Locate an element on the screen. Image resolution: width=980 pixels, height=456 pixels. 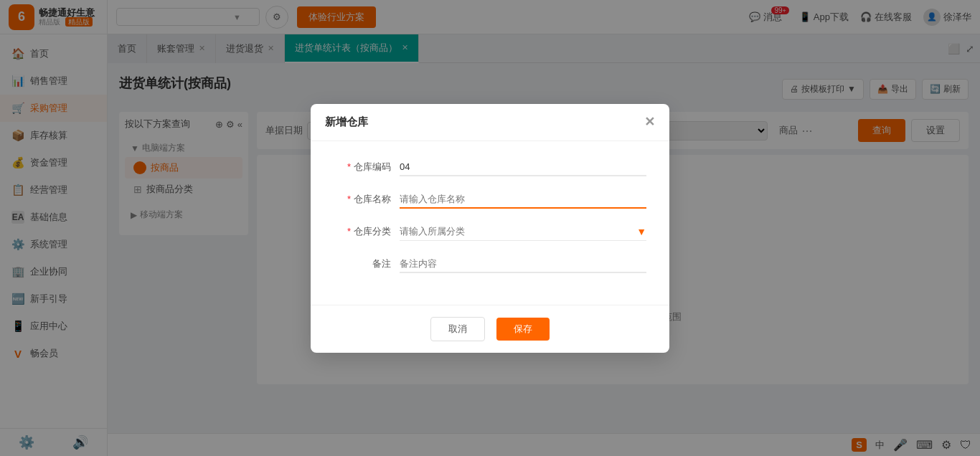
save-button: 保存 is located at coordinates (523, 329).